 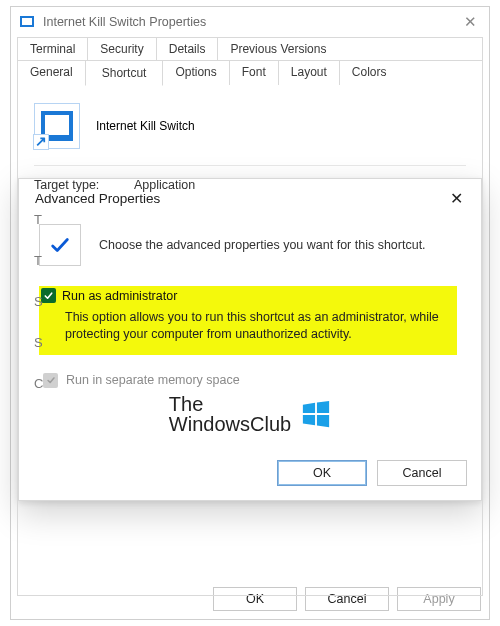 What do you see at coordinates (250, 384) in the screenshot?
I see `obscured-label: C` at bounding box center [250, 384].